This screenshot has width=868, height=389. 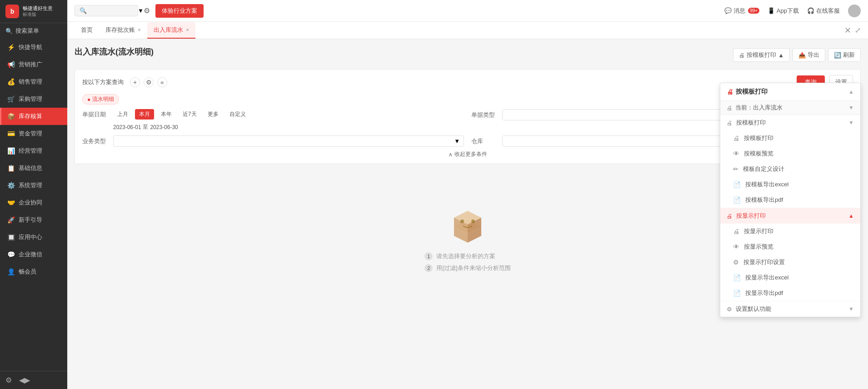 I want to click on collapse-label: 收起更多条件, so click(x=471, y=155).